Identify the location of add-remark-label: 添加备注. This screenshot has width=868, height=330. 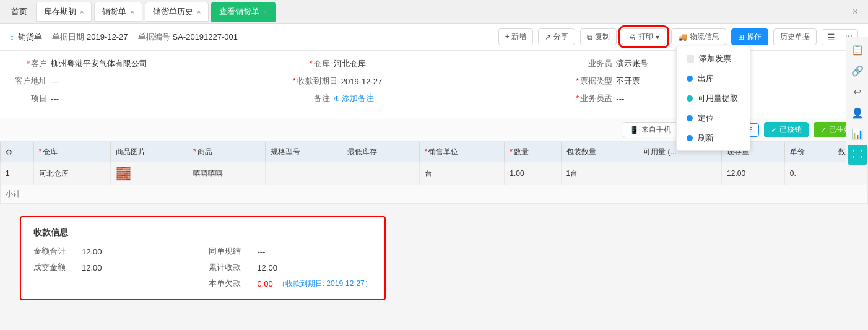
(358, 98).